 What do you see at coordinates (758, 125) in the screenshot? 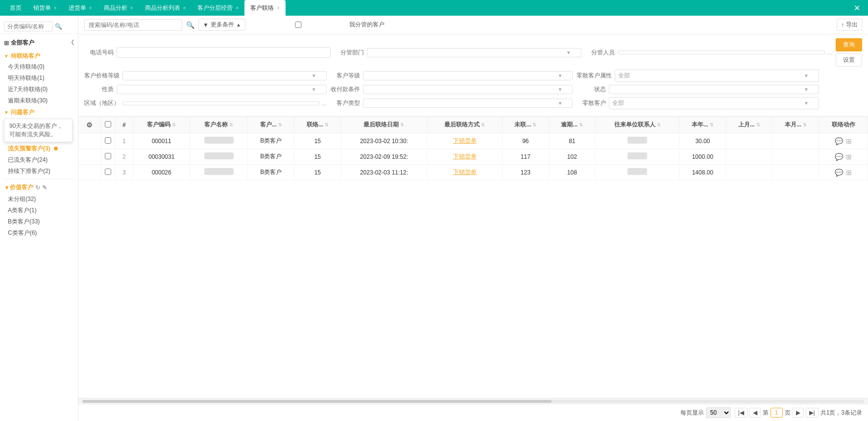
I see `sort-last-month-icon: ⇅` at bounding box center [758, 125].